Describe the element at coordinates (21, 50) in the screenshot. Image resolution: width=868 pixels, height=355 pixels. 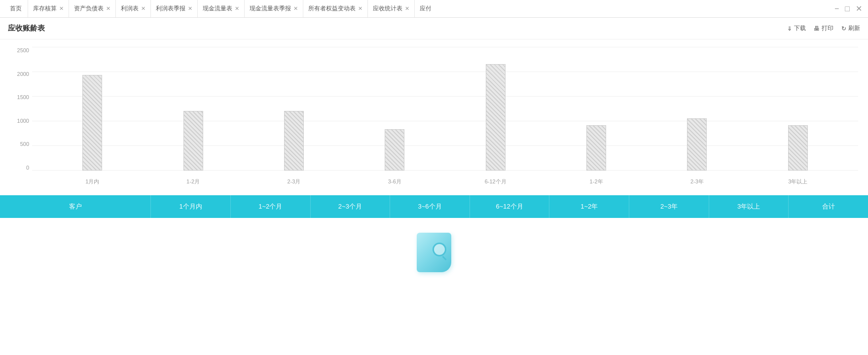
I see `y-label: 2500` at that location.